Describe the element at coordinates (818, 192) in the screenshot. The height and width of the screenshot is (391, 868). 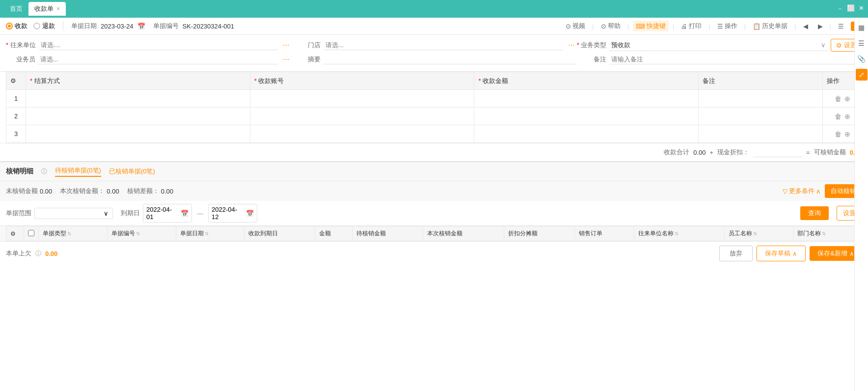
I see `more-conditions-chevron: ∧` at that location.